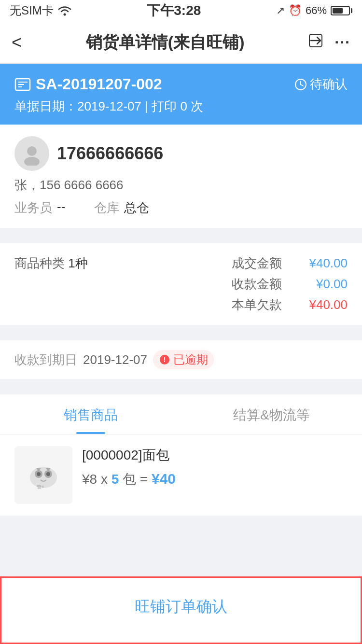  Describe the element at coordinates (342, 11) in the screenshot. I see `battery-indicator` at that location.